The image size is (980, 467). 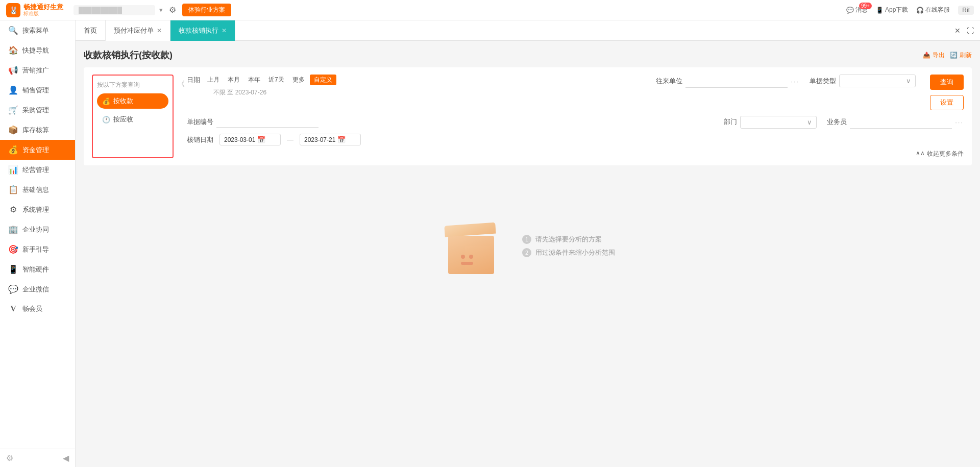 What do you see at coordinates (850, 10) in the screenshot?
I see `message-icon: 💬` at bounding box center [850, 10].